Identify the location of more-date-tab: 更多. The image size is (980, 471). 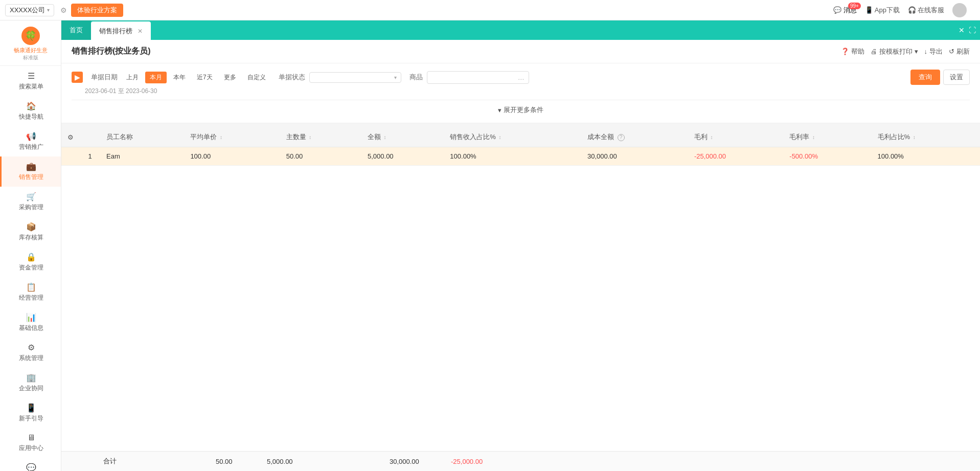
(230, 78).